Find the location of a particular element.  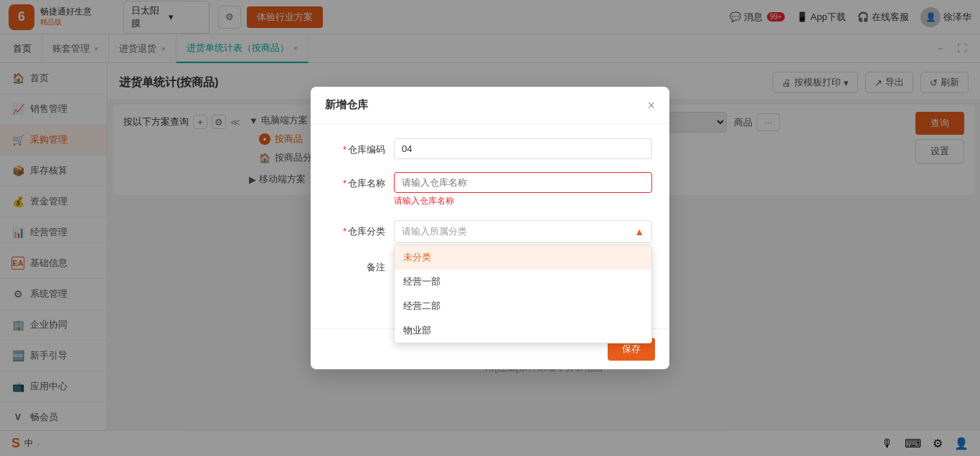

code-form-row: 仓库编码 is located at coordinates (490, 149).